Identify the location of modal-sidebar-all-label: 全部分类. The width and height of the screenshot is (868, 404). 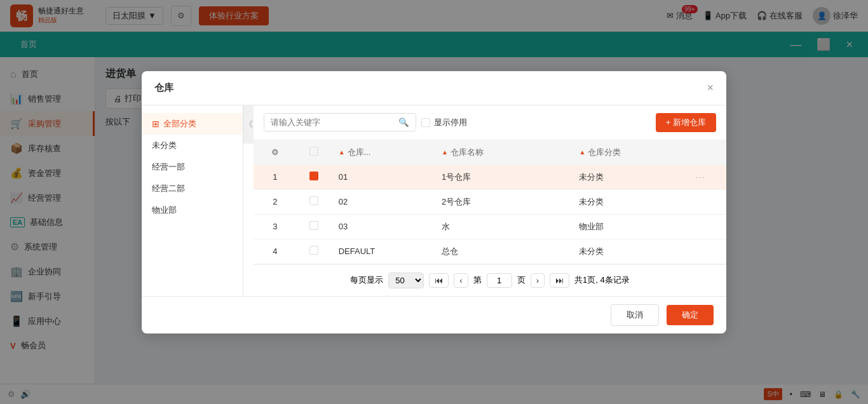
(180, 124).